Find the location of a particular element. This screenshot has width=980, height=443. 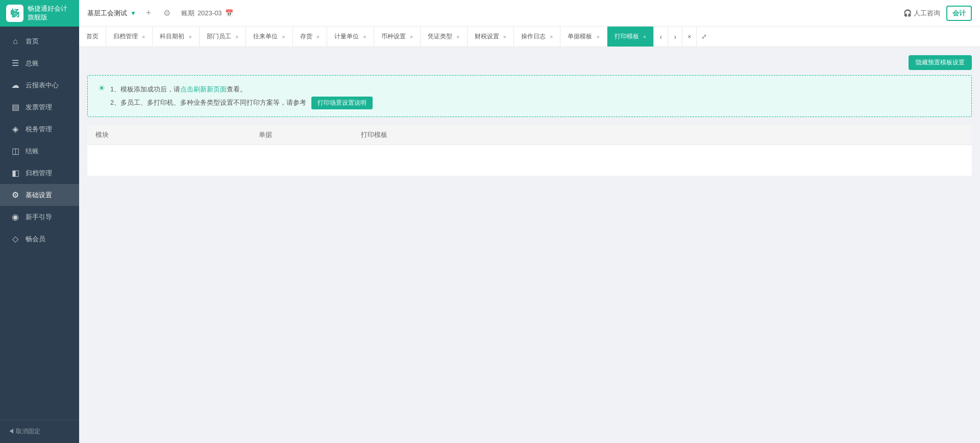

period-value: 2023-03 is located at coordinates (210, 13).